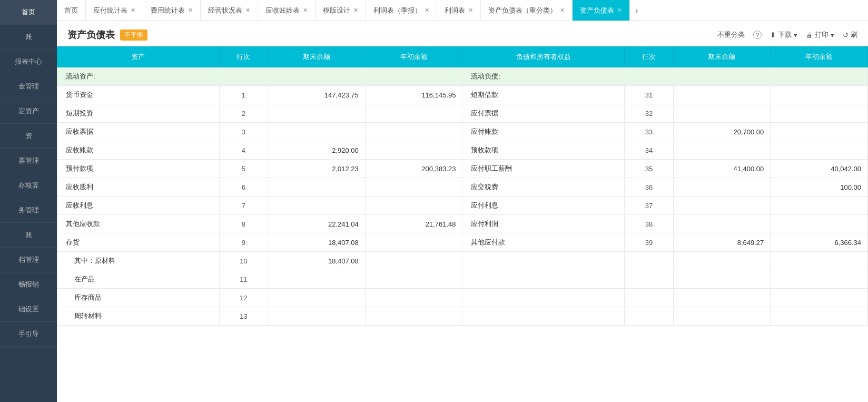 This screenshot has width=868, height=402. Describe the element at coordinates (139, 151) in the screenshot. I see `asset-name: 应收账款` at that location.